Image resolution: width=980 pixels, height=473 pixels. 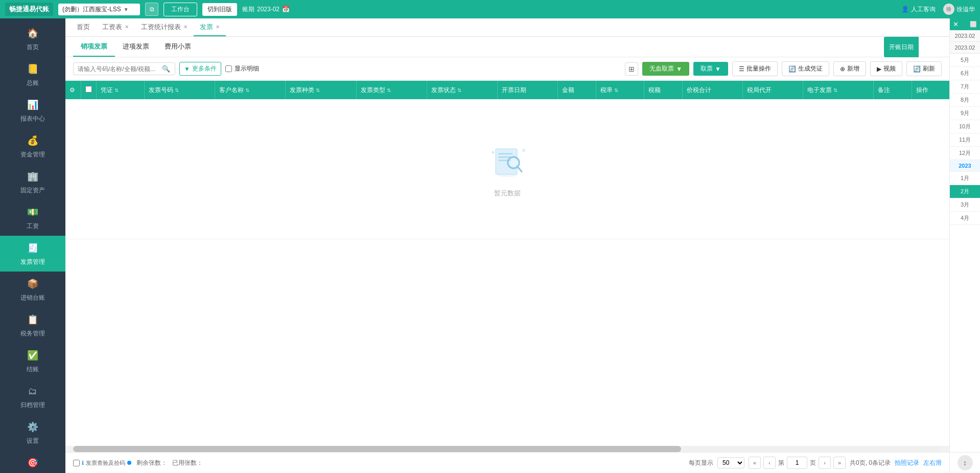 What do you see at coordinates (850, 69) in the screenshot?
I see `add-button: ⊕ 新增` at bounding box center [850, 69].